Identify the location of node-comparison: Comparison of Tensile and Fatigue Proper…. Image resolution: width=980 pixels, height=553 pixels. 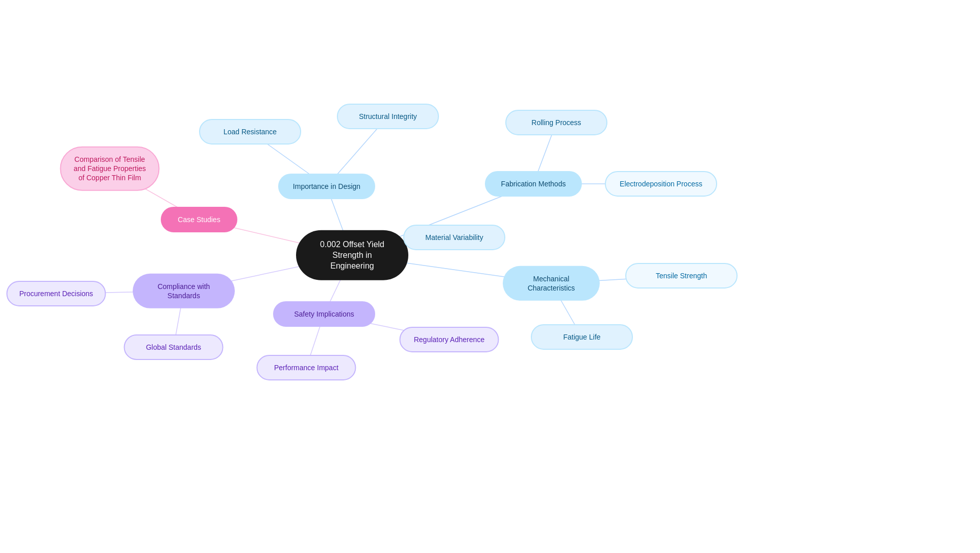
(110, 169).